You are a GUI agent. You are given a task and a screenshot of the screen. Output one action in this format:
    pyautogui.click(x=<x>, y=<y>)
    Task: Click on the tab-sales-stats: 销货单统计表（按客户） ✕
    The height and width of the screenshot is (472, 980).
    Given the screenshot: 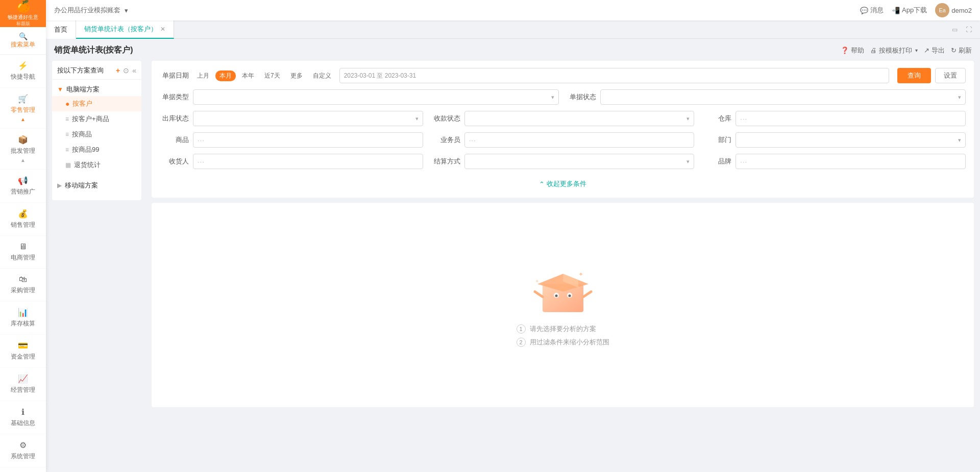 What is the action you would take?
    pyautogui.click(x=125, y=30)
    